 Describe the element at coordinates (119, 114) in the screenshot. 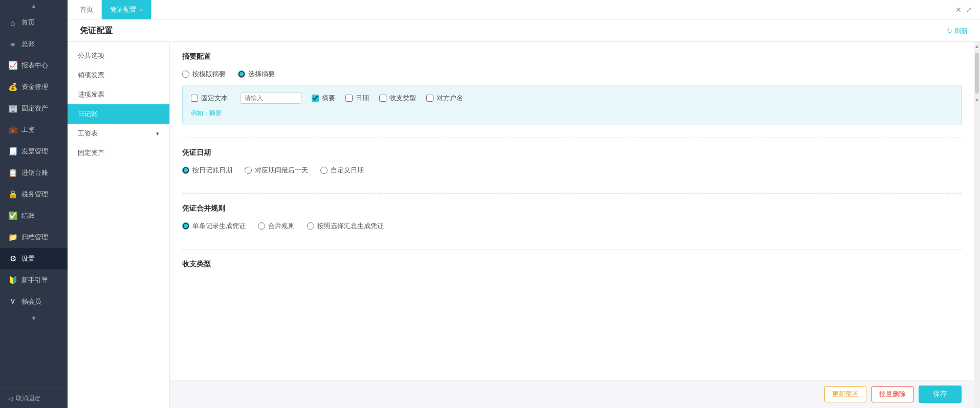

I see `left-nav-diary: 日记账` at that location.